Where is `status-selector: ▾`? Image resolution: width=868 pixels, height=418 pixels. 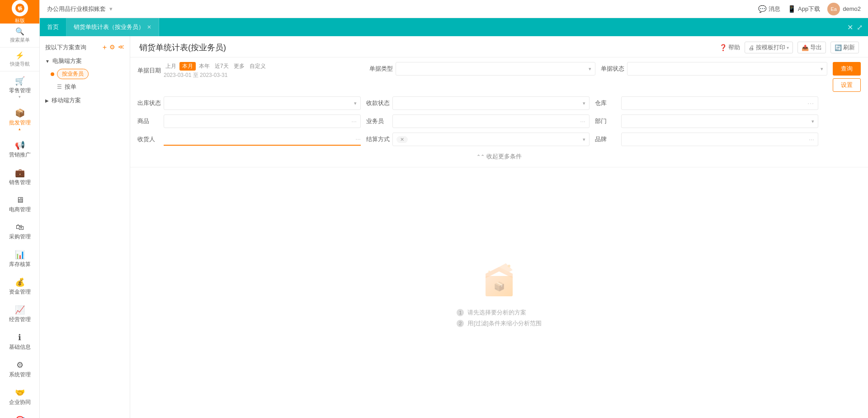
status-selector: ▾ is located at coordinates (727, 69).